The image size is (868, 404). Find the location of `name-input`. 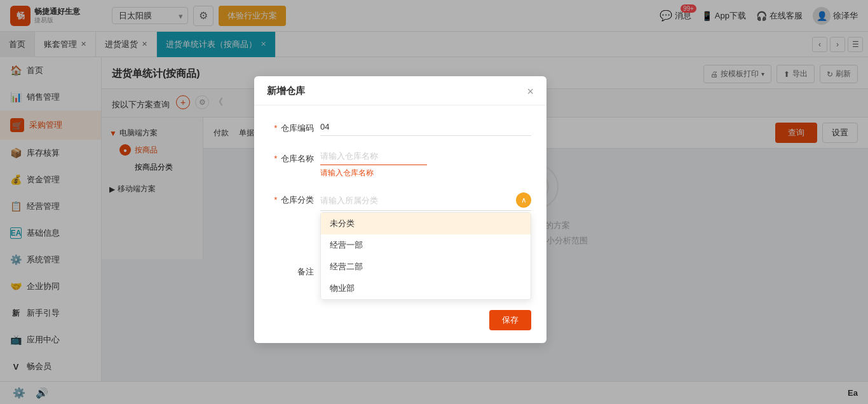

name-input is located at coordinates (374, 156).